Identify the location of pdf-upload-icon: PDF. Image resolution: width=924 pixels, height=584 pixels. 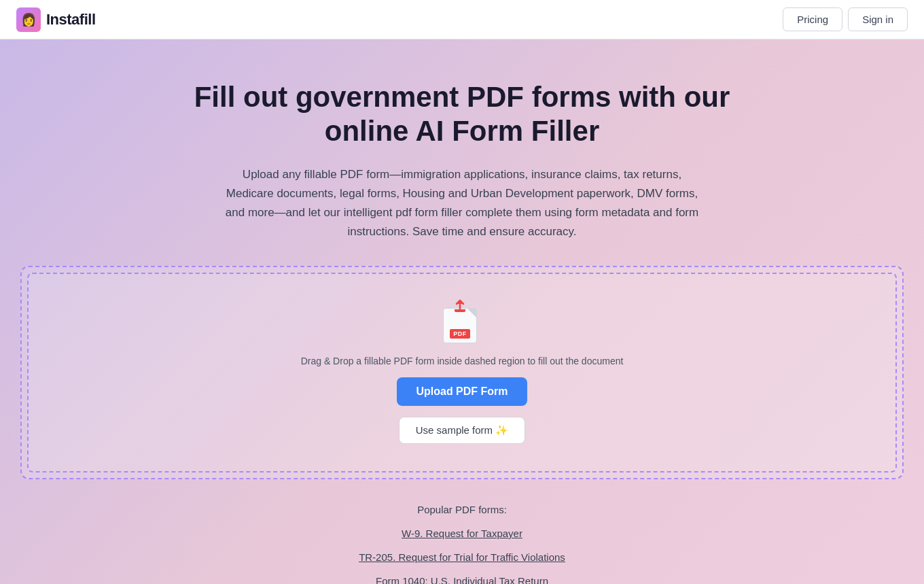
(462, 323).